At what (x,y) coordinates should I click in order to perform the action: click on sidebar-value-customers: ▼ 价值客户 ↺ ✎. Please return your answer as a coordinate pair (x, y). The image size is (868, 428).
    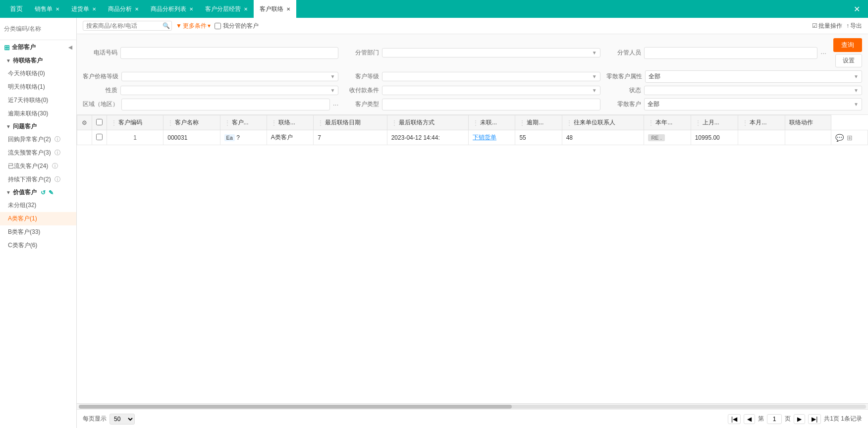
    Looking at the image, I should click on (38, 192).